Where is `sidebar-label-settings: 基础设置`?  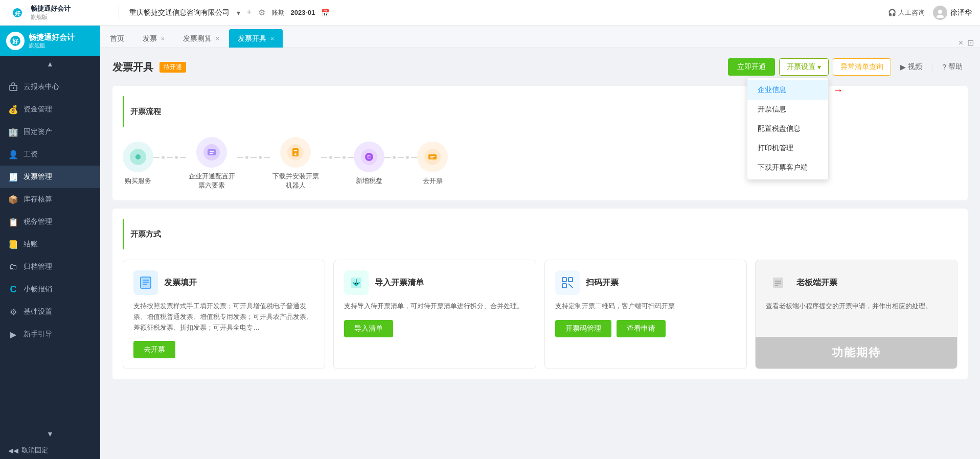 sidebar-label-settings: 基础设置 is located at coordinates (38, 312).